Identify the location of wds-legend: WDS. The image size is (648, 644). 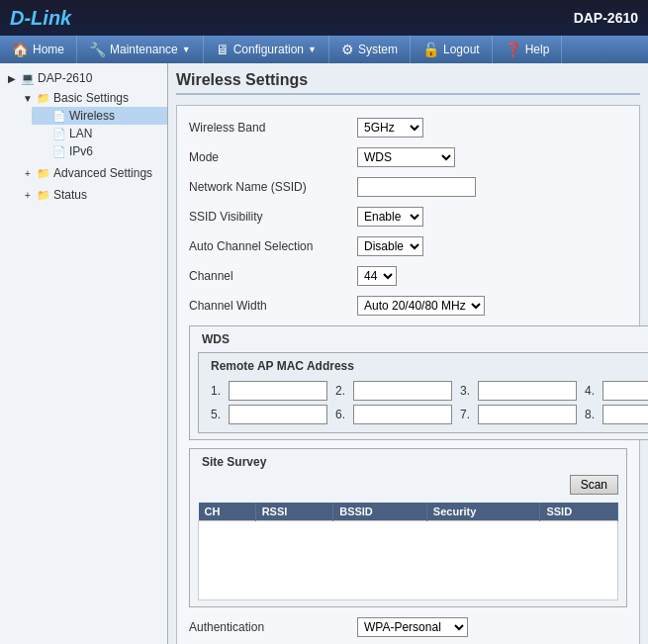
(423, 339).